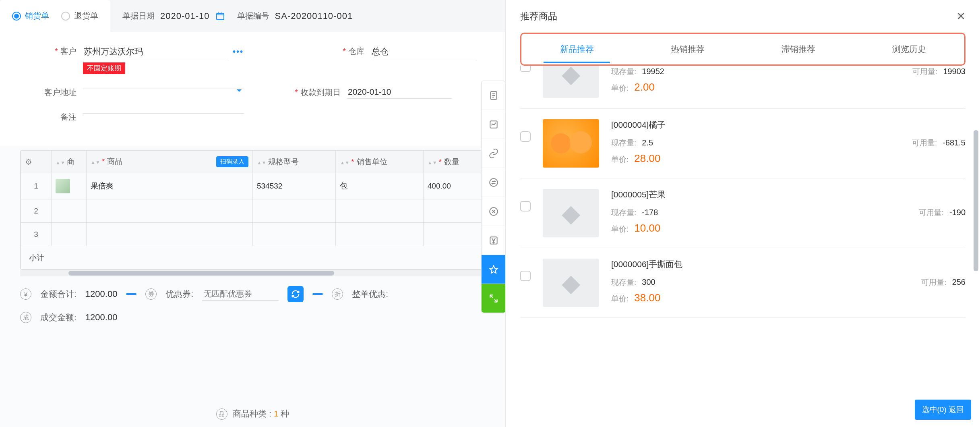 The width and height of the screenshot is (980, 427). What do you see at coordinates (314, 16) in the screenshot?
I see `doc-no-value: SA-20200110-001` at bounding box center [314, 16].